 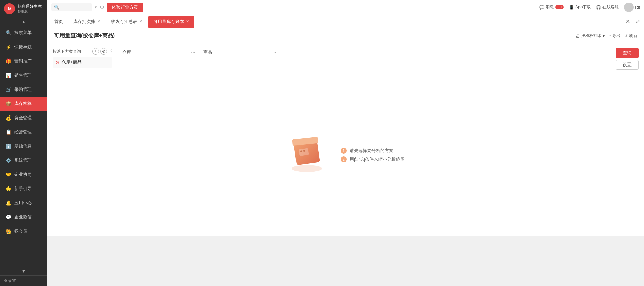 What do you see at coordinates (24, 281) in the screenshot?
I see `sidebar-footer: ⚙ 设置` at bounding box center [24, 281].